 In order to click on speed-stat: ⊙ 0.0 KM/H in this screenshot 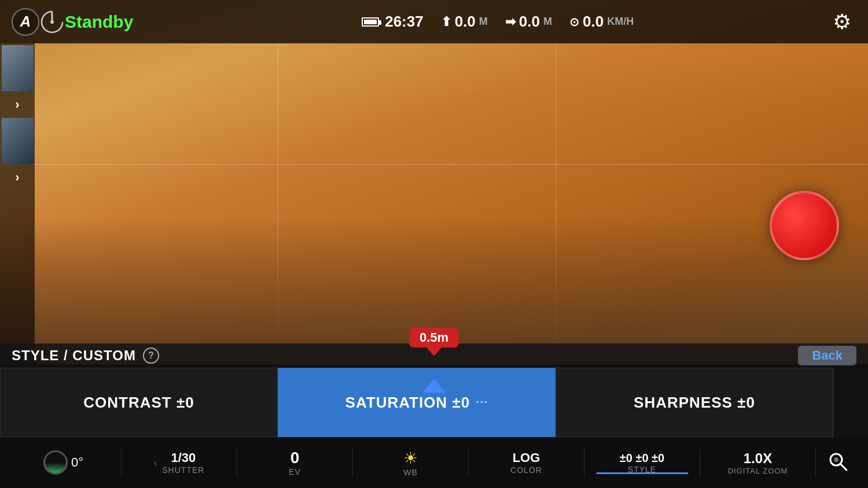, I will do `click(602, 22)`.